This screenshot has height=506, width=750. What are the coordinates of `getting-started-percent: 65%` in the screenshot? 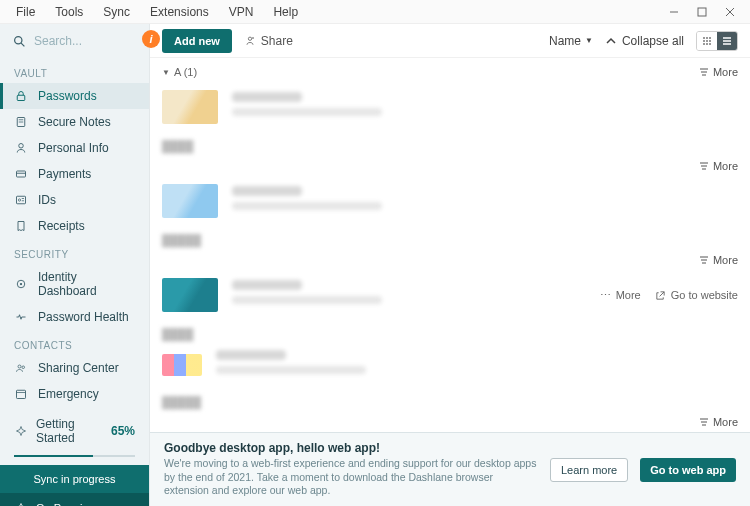 It's located at (123, 431).